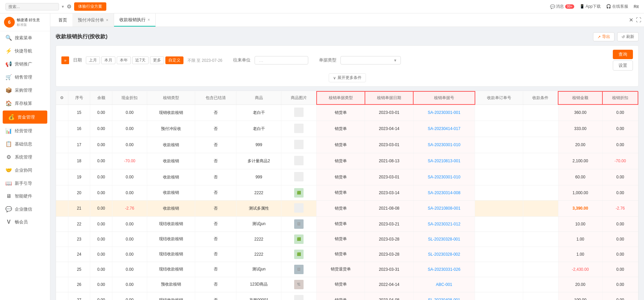  Describe the element at coordinates (171, 129) in the screenshot. I see `cell-writeoff-type: 预付冲应收` at that location.